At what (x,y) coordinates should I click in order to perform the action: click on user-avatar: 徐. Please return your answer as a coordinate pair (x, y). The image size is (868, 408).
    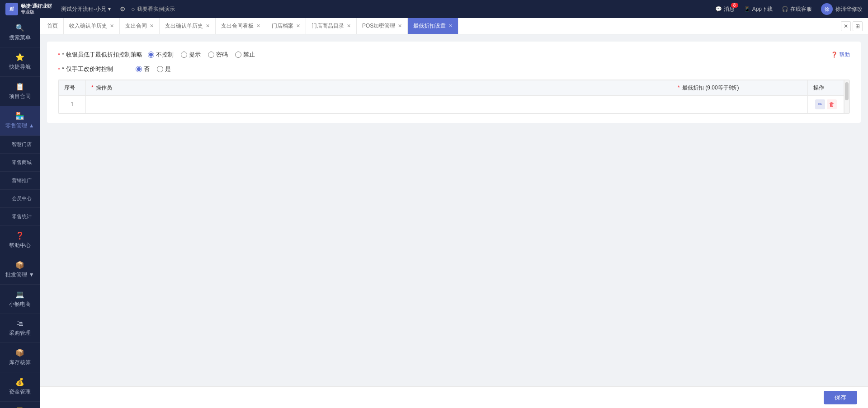
    Looking at the image, I should click on (827, 9).